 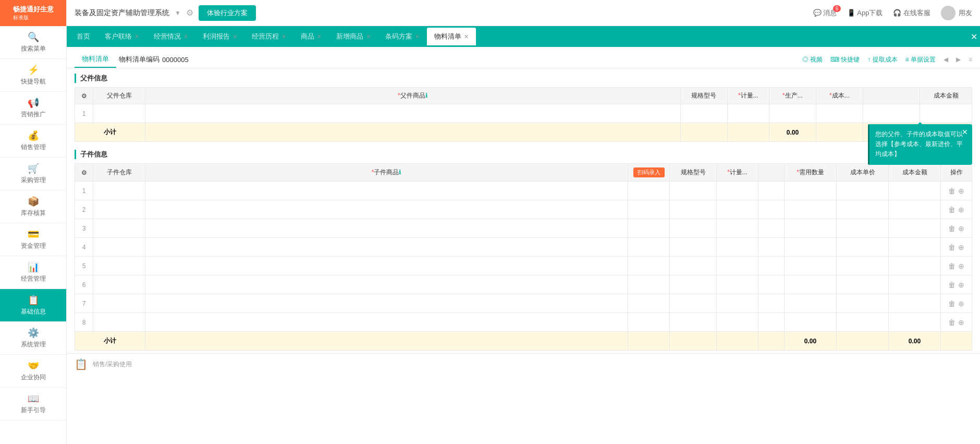 What do you see at coordinates (33, 141) in the screenshot?
I see `sidebar-item-sales: 💰 销售管理` at bounding box center [33, 141].